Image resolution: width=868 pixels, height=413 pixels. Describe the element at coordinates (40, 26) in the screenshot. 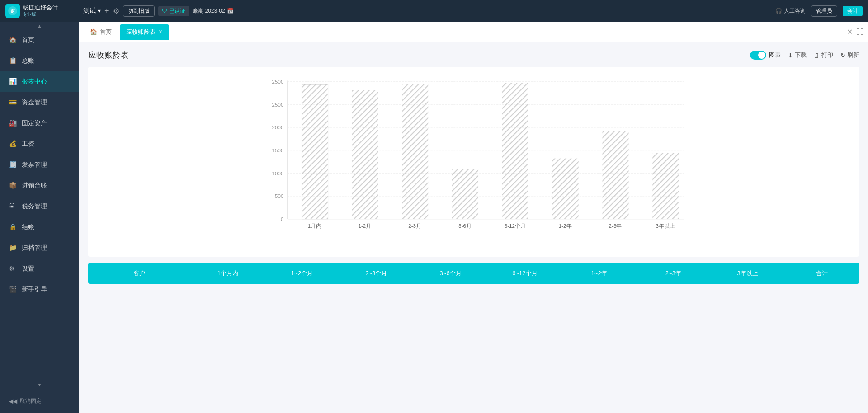

I see `sidebar-scroll-up: ▲` at that location.